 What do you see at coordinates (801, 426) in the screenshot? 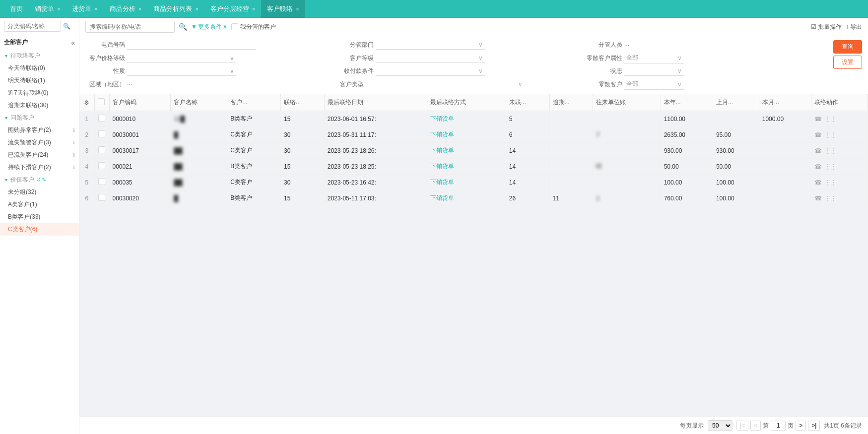
I see `next-page-btn: >` at bounding box center [801, 426].